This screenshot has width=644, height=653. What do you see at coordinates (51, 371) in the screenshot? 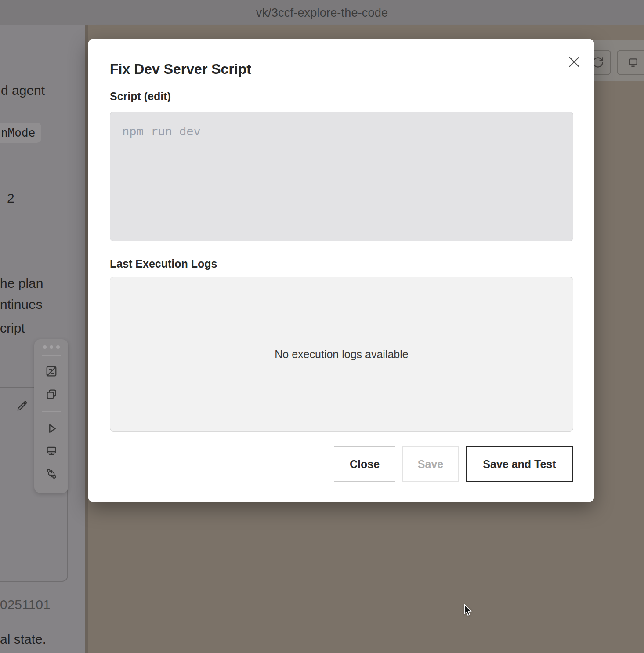
I see `slash-square-icon` at bounding box center [51, 371].